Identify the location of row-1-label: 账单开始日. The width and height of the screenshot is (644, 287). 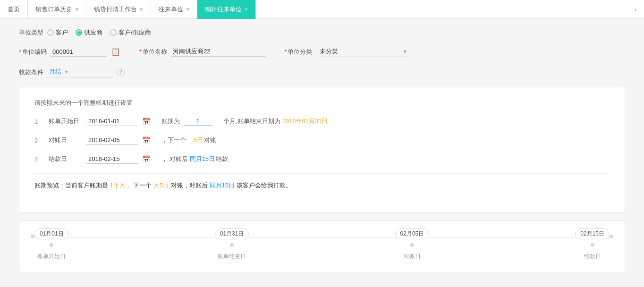
(68, 121).